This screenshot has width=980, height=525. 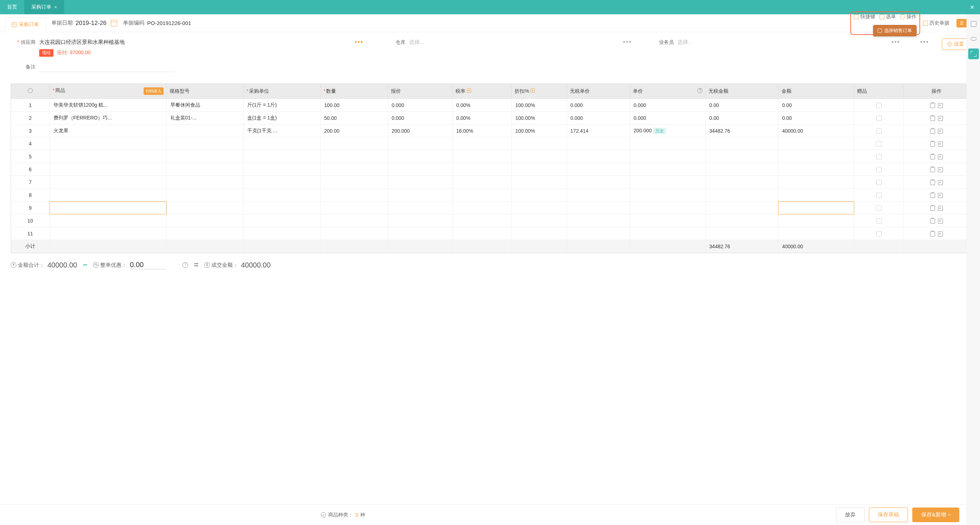 I want to click on table-row: 4, so click(x=490, y=144).